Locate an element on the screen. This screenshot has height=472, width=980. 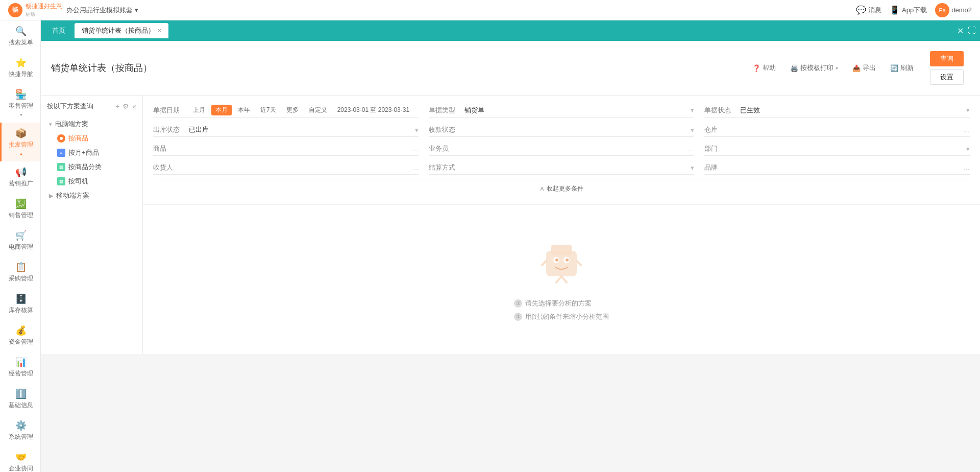
page-header: 销货单统计表（按商品） ❓ 帮助 🖨️ 按模板打印 ▾ 📤 导出 is located at coordinates (510, 68).